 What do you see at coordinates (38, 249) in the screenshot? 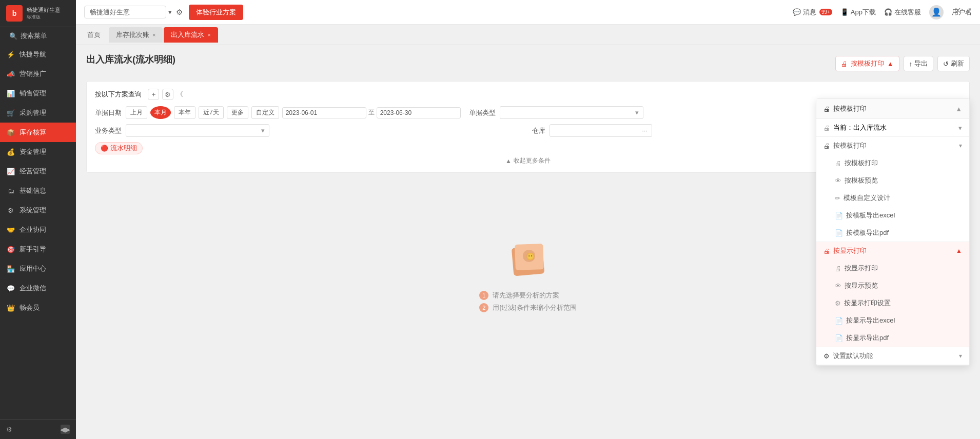
I see `sidebar-item-guide: 🎯 新手引导` at bounding box center [38, 249].